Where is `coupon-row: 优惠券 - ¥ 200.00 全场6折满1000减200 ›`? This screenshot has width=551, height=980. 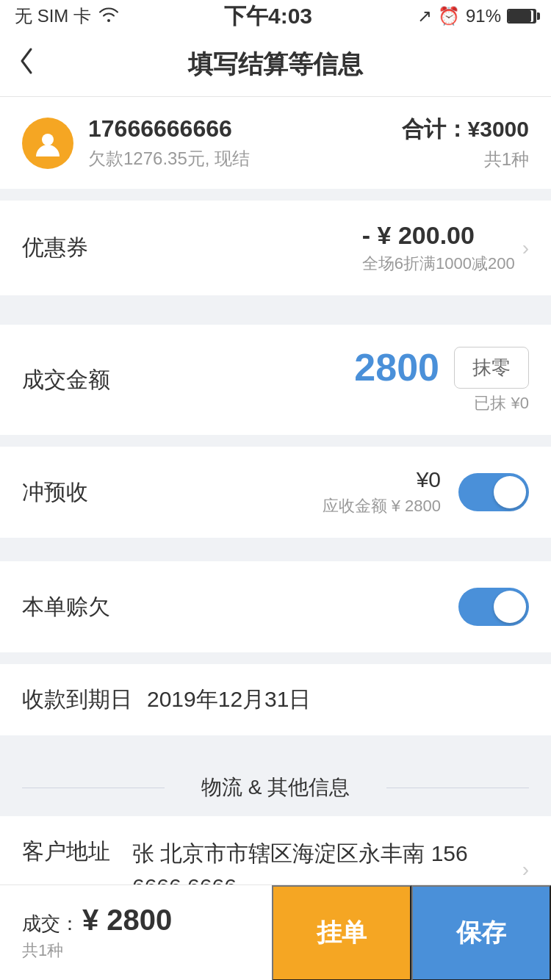 coupon-row: 优惠券 - ¥ 200.00 全场6折满1000减200 › is located at coordinates (276, 248).